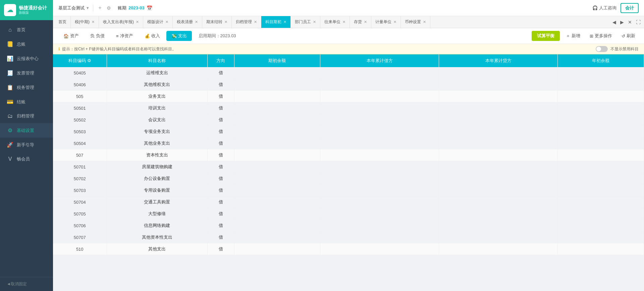  I want to click on tab-close-1: ✕, so click(93, 22).